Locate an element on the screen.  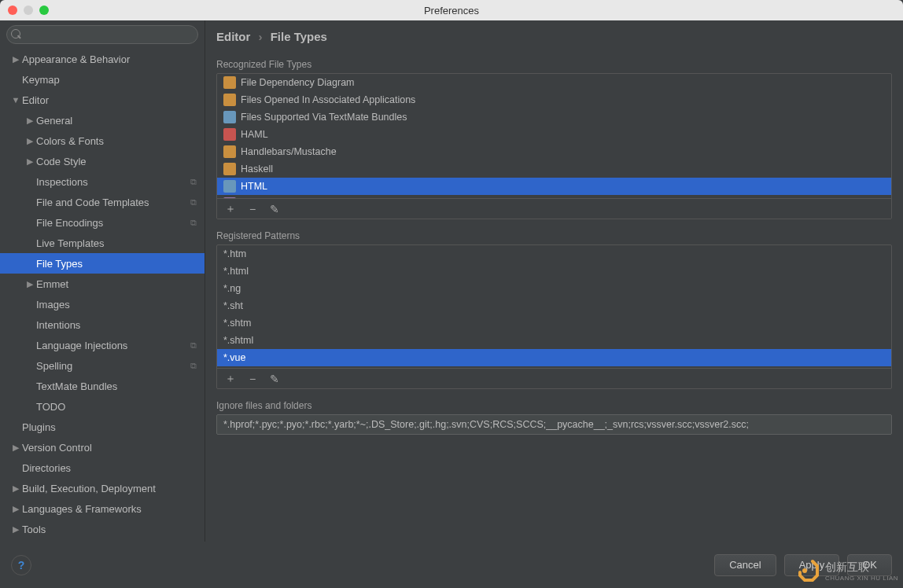
sidebar-item-directories: Directories is located at coordinates (102, 468).